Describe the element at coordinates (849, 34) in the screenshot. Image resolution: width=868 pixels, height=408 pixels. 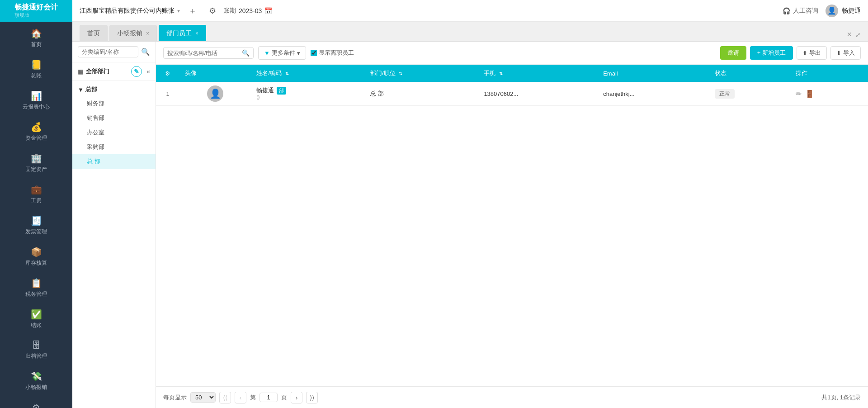
I see `close-window-button: ×` at that location.